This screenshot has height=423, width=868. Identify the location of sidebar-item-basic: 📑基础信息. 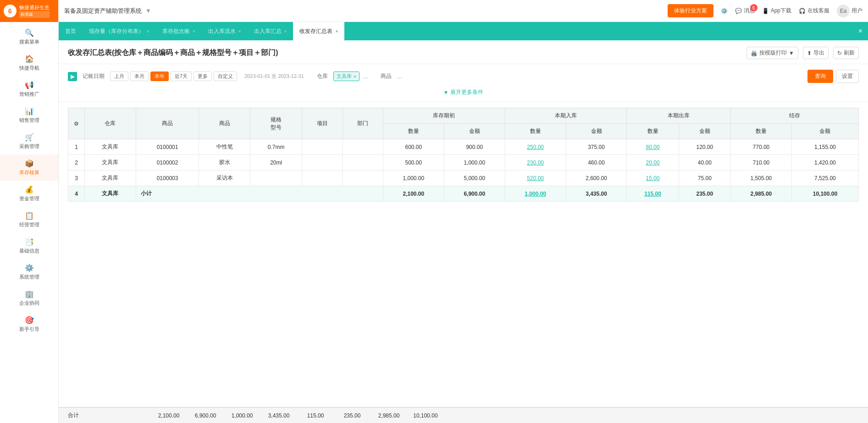
(29, 246).